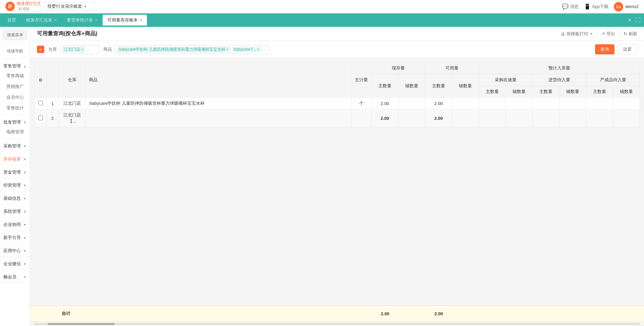 The width and height of the screenshot is (644, 326). I want to click on sidebar-item-ecommerce: 电商管理, so click(15, 132).